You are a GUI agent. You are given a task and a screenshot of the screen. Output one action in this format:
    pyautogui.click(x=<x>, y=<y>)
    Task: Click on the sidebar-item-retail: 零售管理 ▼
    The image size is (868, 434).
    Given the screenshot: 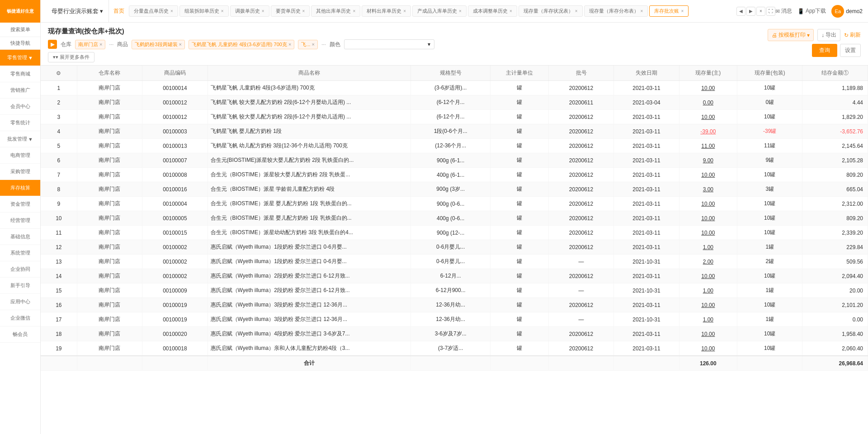 What is the action you would take?
    pyautogui.click(x=20, y=58)
    